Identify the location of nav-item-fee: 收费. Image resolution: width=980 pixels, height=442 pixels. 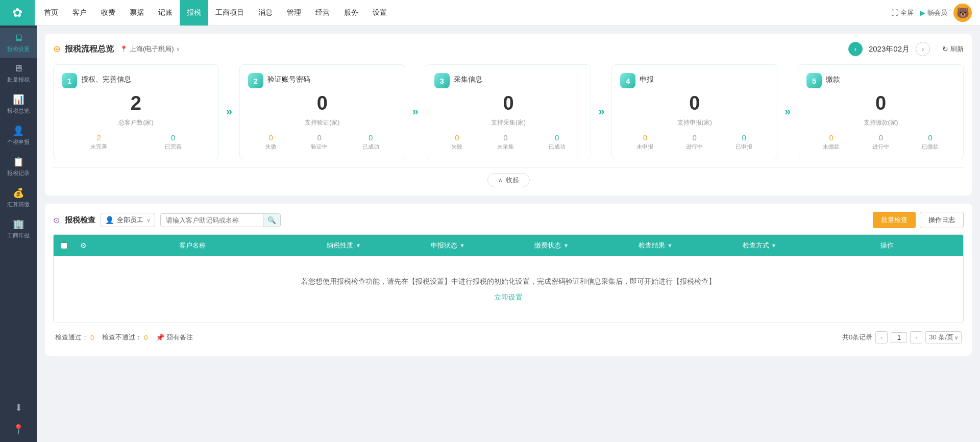
(108, 13).